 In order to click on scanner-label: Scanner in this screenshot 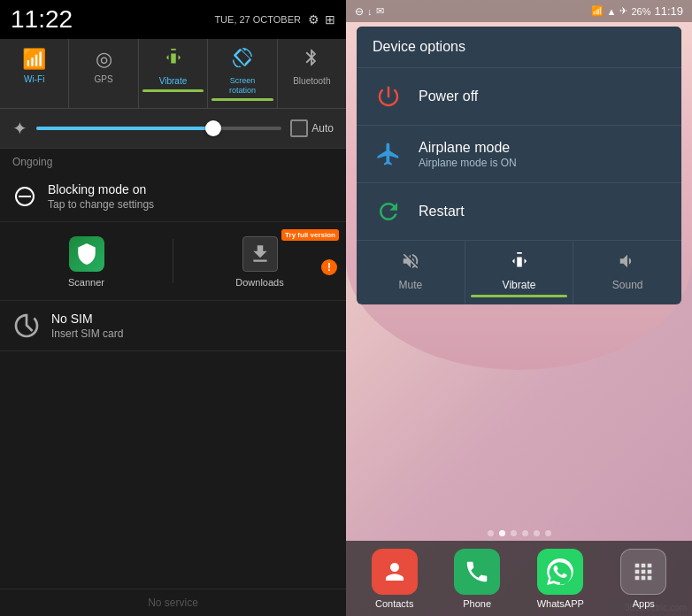, I will do `click(87, 282)`.